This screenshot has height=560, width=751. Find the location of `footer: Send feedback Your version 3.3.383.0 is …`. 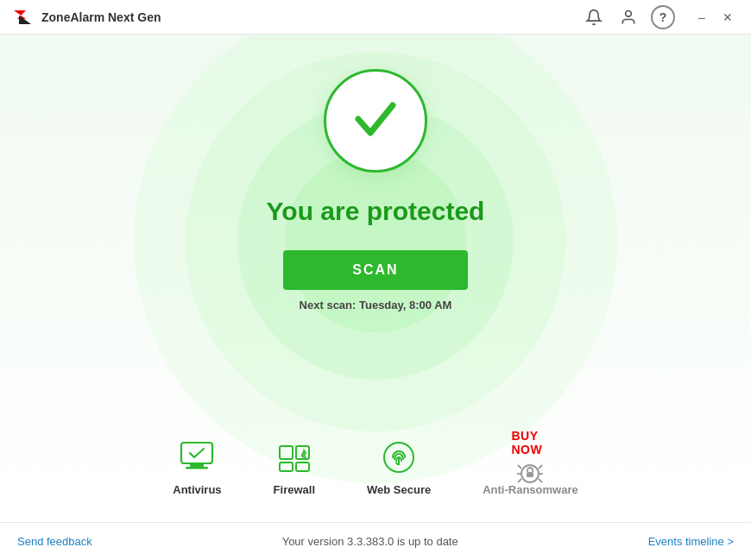

footer: Send feedback Your version 3.3.383.0 is … is located at coordinates (376, 541).